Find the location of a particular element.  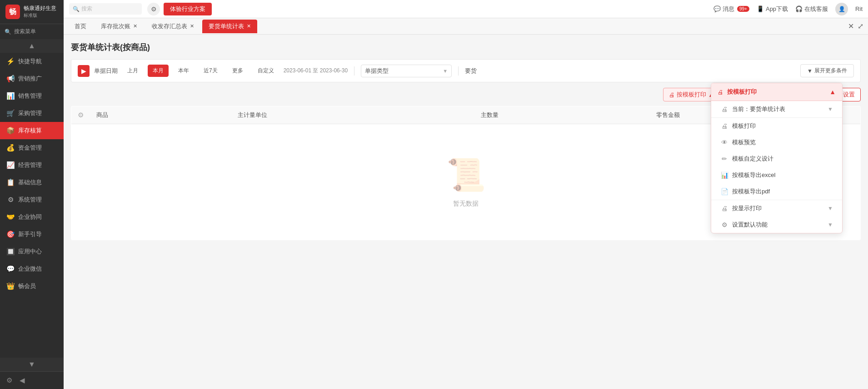

tab-close-window-icon: ✕ is located at coordinates (851, 26).